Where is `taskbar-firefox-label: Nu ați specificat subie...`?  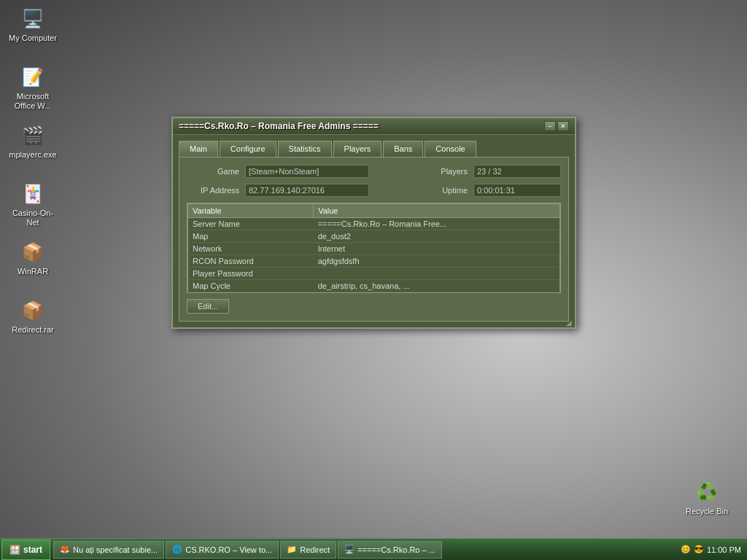
taskbar-firefox-label: Nu ați specificat subie... is located at coordinates (115, 550).